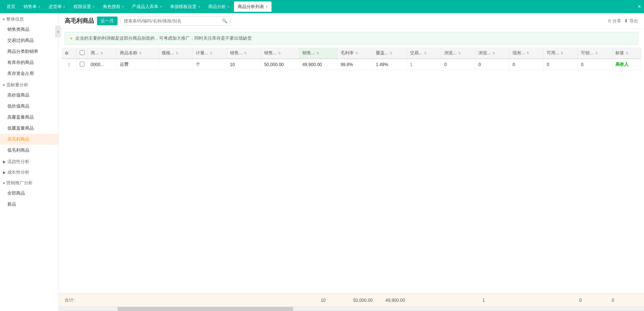 This screenshot has height=311, width=644. What do you see at coordinates (4, 162) in the screenshot?
I see `chevron-right-icon: ▶` at bounding box center [4, 162].